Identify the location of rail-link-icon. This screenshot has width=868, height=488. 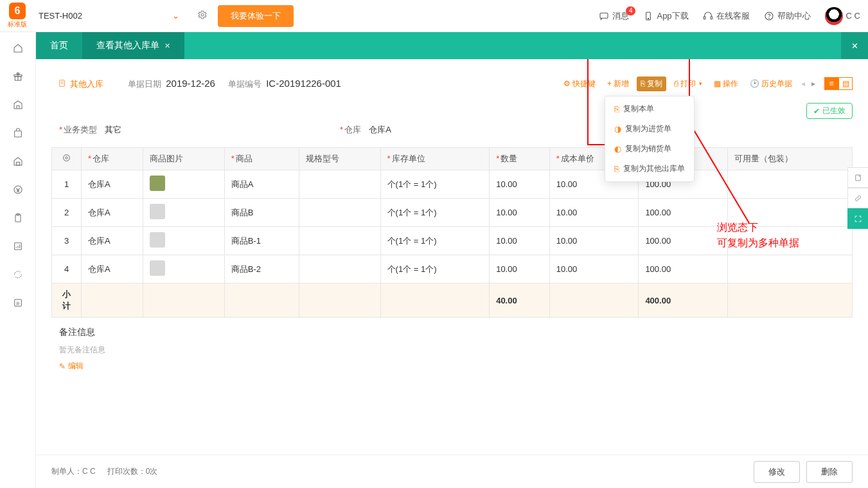
(858, 198).